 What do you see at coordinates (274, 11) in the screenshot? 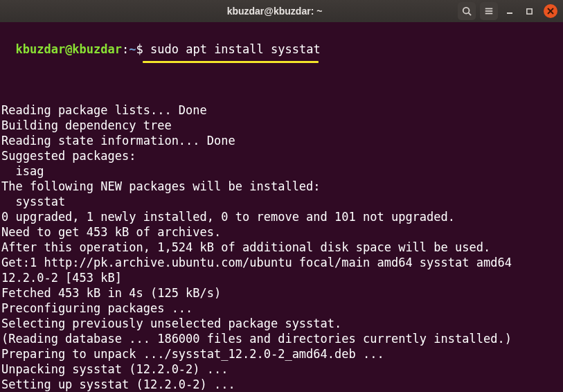
I see `window-title: kbuzdar@kbuzdar: ~` at bounding box center [274, 11].